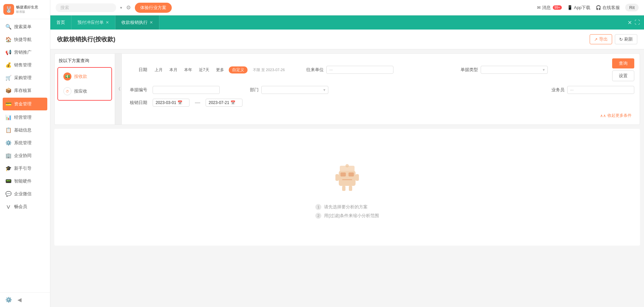 This screenshot has width=644, height=307. Describe the element at coordinates (572, 90) in the screenshot. I see `staff-dots-icon: ···` at that location.